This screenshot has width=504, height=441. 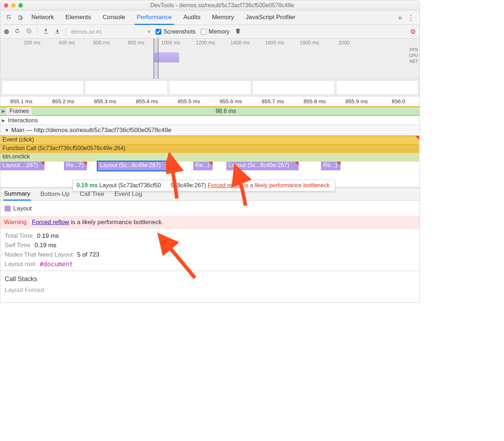 What do you see at coordinates (271, 18) in the screenshot?
I see `tab-js-profiler: JavaScript Profiler` at bounding box center [271, 18].